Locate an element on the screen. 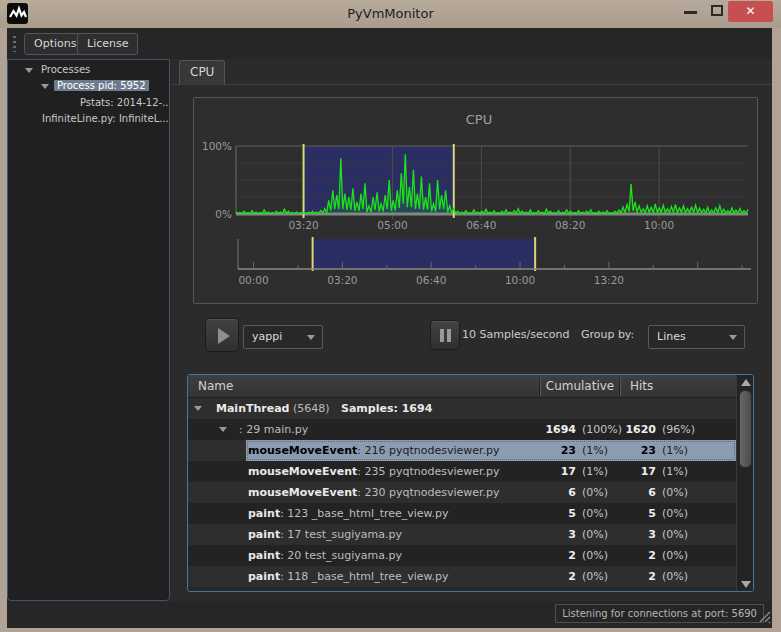 The image size is (781, 632). hits-cell: 17(1%) is located at coordinates (678, 472).